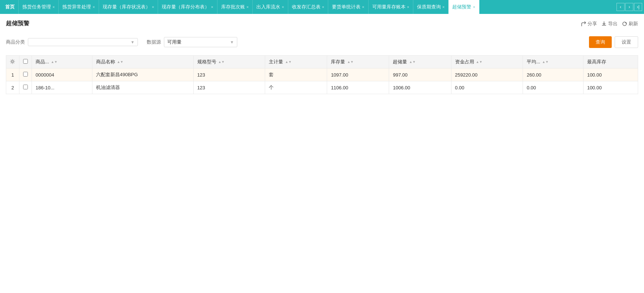  I want to click on select-all-checkbox, so click(26, 62).